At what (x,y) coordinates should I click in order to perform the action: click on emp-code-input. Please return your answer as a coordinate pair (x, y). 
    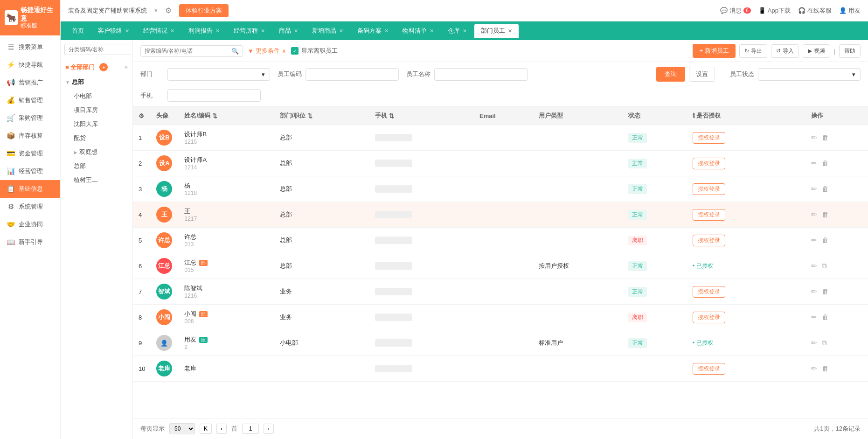
    Looking at the image, I should click on (352, 75).